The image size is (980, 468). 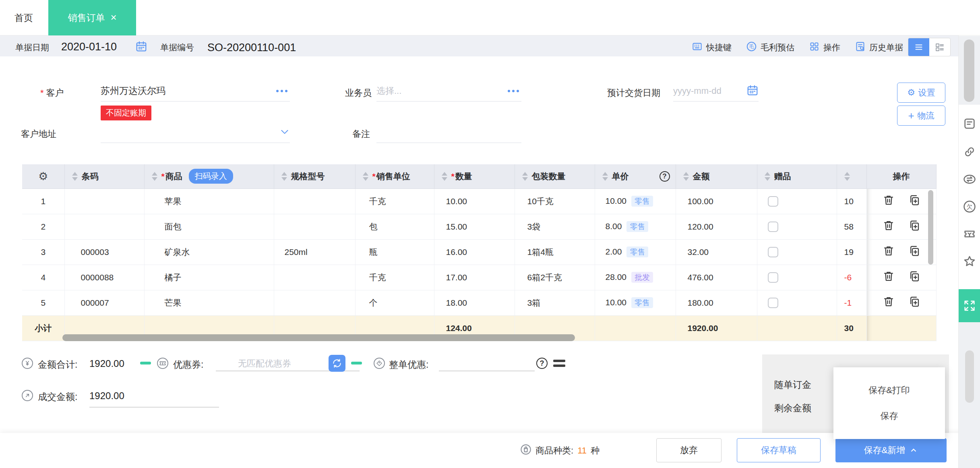 I want to click on cell-pkg-qty: 10千克, so click(x=555, y=201).